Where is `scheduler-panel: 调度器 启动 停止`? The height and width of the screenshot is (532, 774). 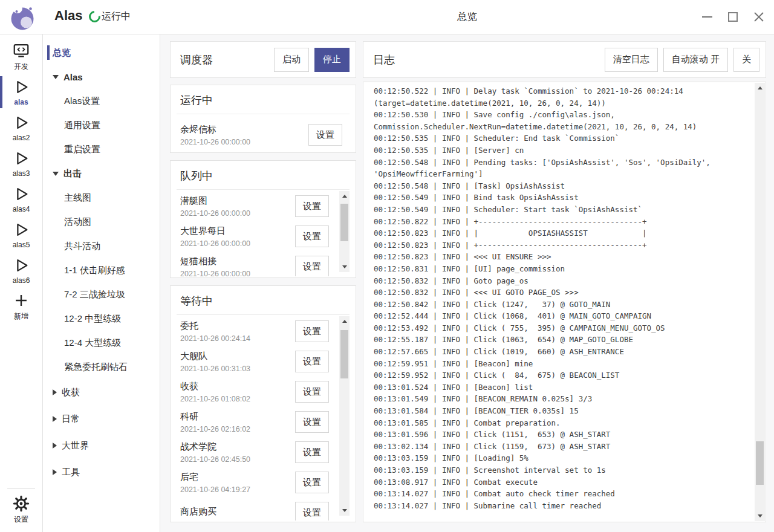 scheduler-panel: 调度器 启动 停止 is located at coordinates (263, 59).